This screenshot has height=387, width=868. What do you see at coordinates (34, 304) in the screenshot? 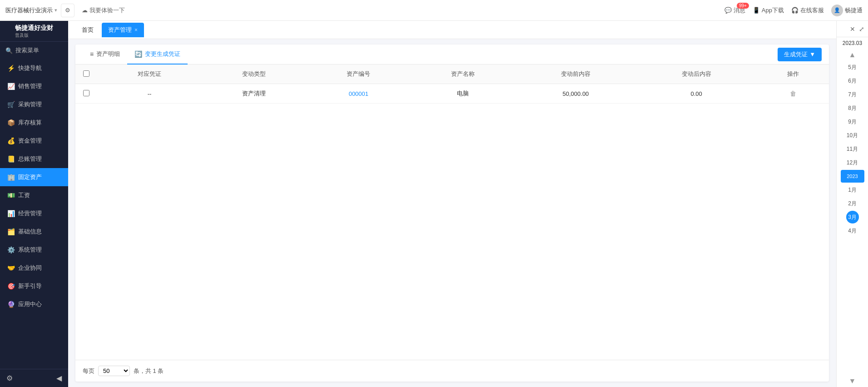
I see `sidebar-item-app-center: 🔮 应用中心` at bounding box center [34, 304].